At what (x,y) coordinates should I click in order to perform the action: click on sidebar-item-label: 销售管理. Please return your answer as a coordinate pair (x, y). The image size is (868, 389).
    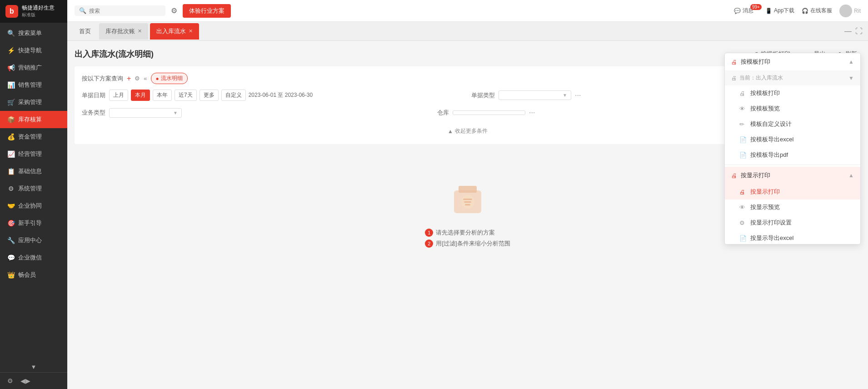
    Looking at the image, I should click on (30, 85).